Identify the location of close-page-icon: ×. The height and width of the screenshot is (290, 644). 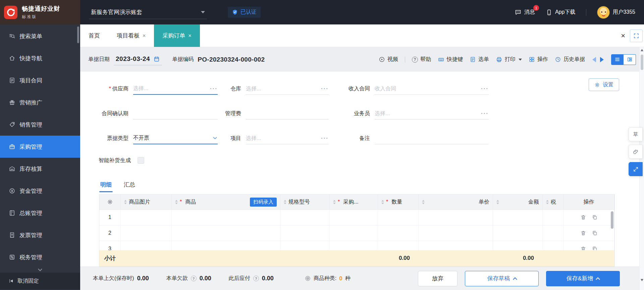
(623, 36).